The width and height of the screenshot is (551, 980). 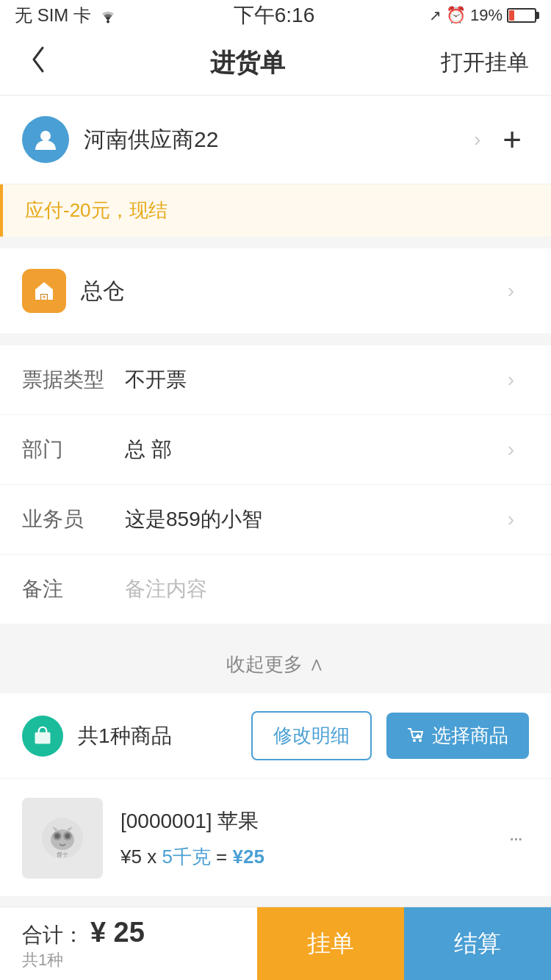 What do you see at coordinates (294, 291) in the screenshot?
I see `warehouse-name: 总仓` at bounding box center [294, 291].